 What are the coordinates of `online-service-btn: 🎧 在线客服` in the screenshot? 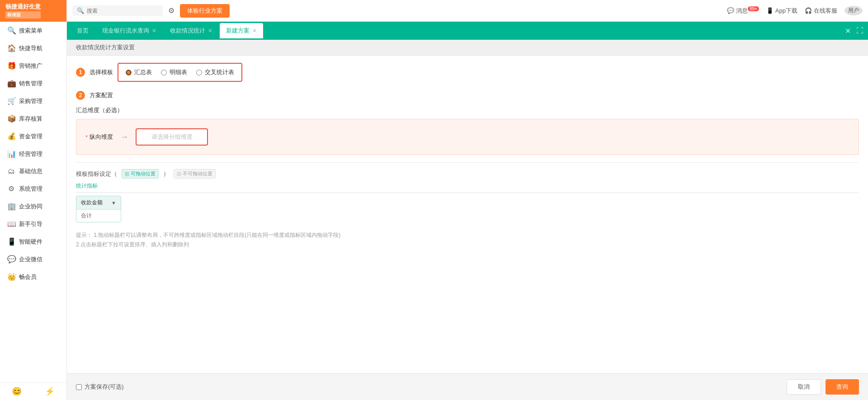 It's located at (821, 11).